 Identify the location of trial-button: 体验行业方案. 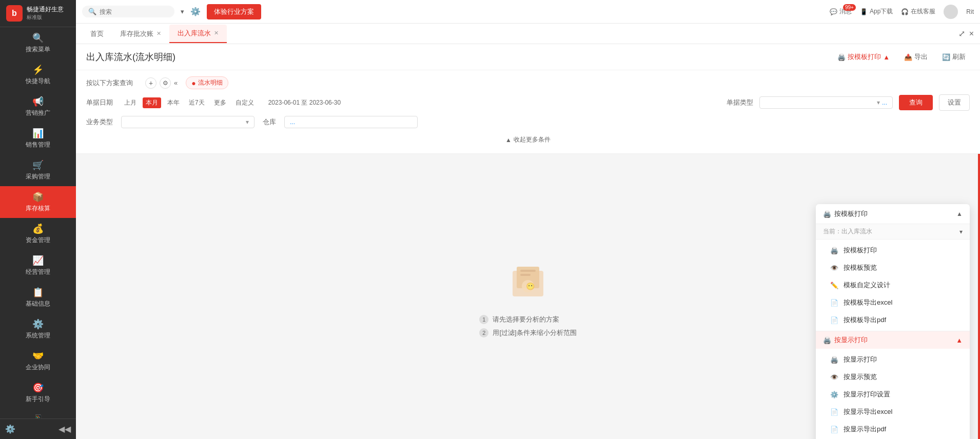
(234, 12).